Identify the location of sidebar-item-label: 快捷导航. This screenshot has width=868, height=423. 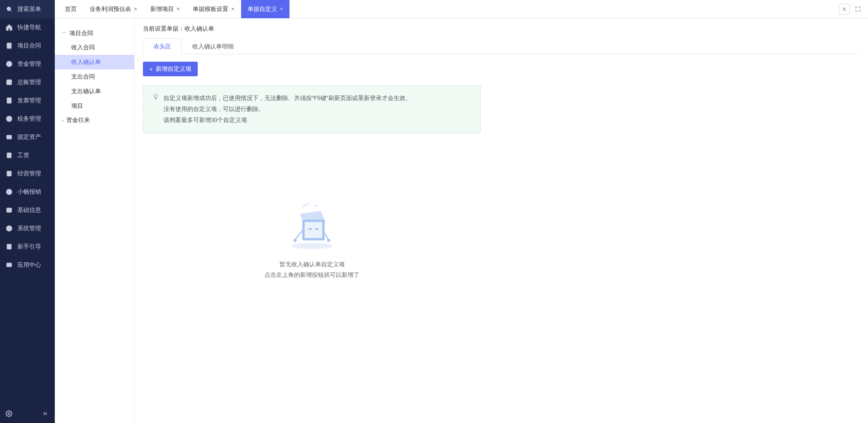
(29, 27).